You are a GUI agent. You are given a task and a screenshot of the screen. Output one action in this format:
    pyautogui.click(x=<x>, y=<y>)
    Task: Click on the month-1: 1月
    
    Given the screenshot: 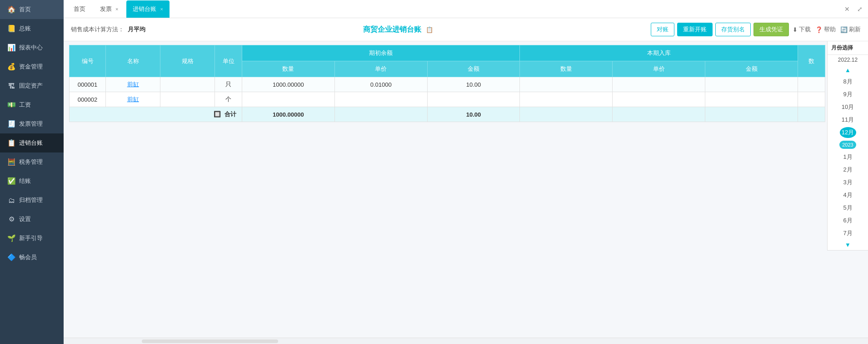 What is the action you would take?
    pyautogui.click(x=848, y=157)
    